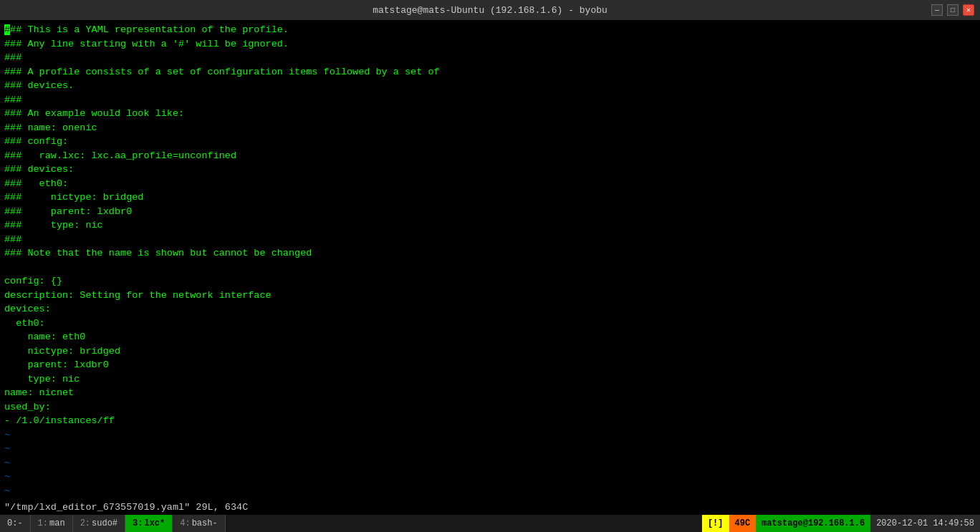 This screenshot has width=980, height=532. What do you see at coordinates (953, 10) in the screenshot?
I see `maximize-button: □` at bounding box center [953, 10].